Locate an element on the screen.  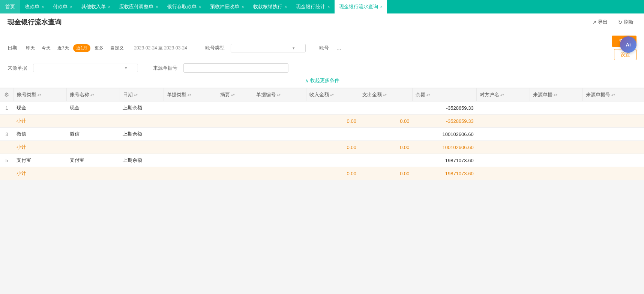
source-doc-select: ▾ is located at coordinates (86, 68).